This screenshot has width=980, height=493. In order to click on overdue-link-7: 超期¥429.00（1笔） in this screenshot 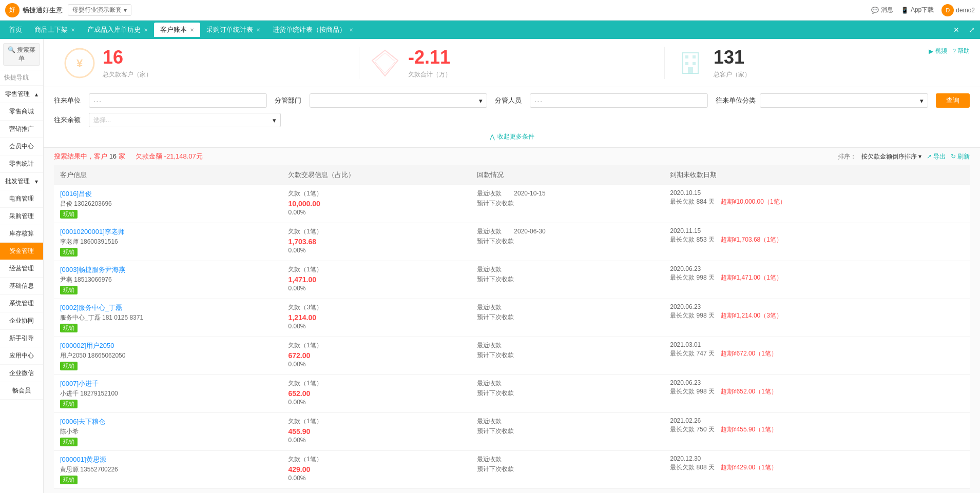, I will do `click(749, 467)`.